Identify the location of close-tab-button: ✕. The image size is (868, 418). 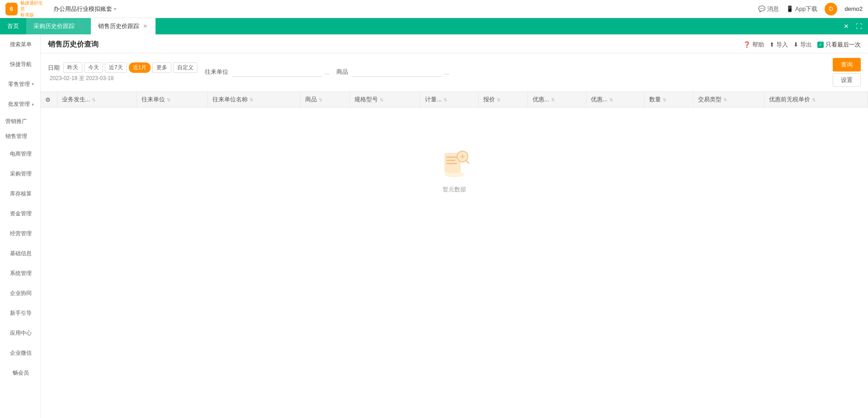
(846, 26).